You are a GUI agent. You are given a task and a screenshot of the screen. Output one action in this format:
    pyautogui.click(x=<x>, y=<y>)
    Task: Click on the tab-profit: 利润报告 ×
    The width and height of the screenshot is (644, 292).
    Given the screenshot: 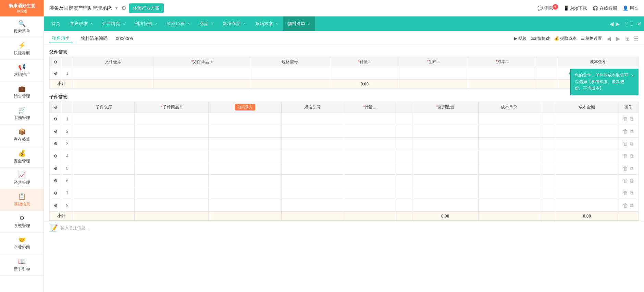 What is the action you would take?
    pyautogui.click(x=146, y=24)
    